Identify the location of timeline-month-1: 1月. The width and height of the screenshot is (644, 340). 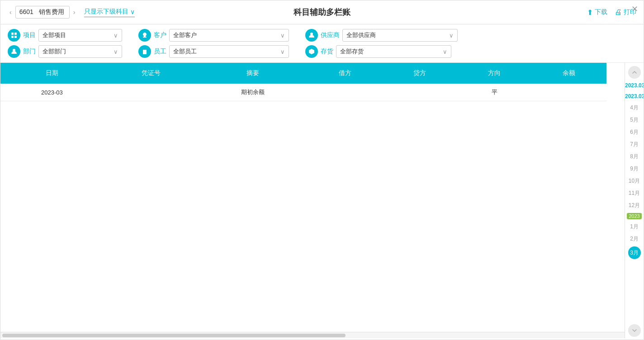
(634, 227).